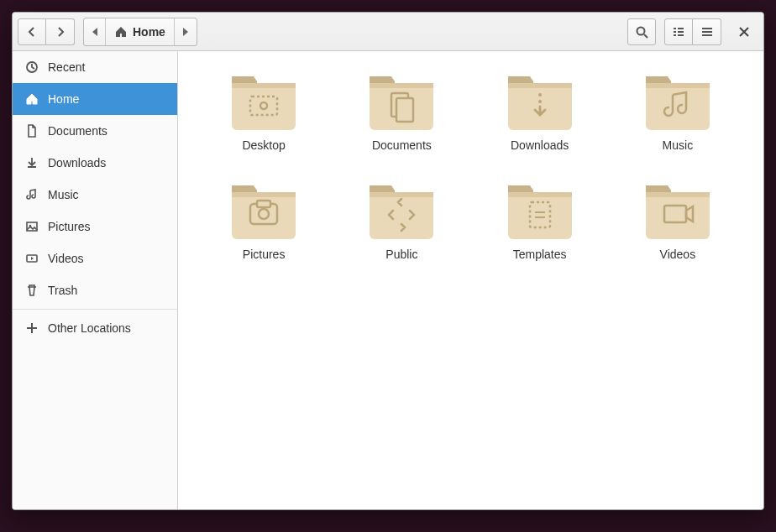 Image resolution: width=776 pixels, height=532 pixels. I want to click on pathbar: Home, so click(140, 32).